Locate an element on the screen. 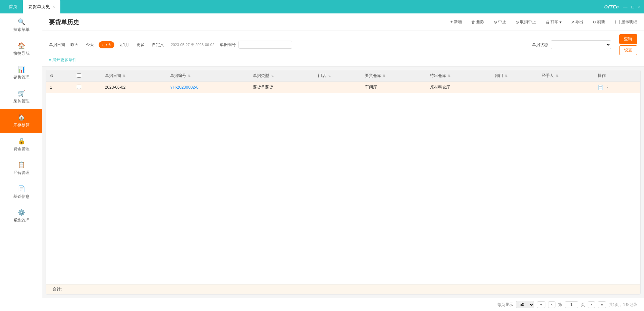  sort-dept-icon: ⇅ is located at coordinates (506, 76).